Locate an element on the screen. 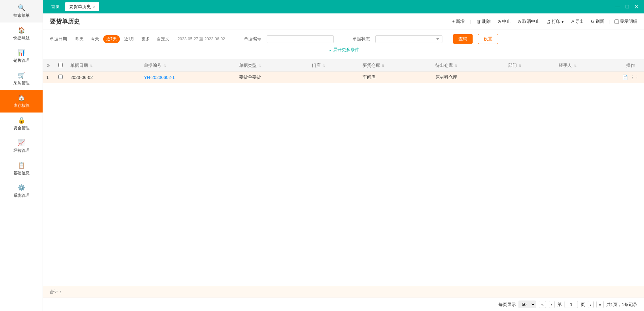 Image resolution: width=644 pixels, height=311 pixels. page-header: 要货单历史 + 新增 | 🗑 删除 ⊘ 中止 ⊙ 取消中止 🖨 is located at coordinates (343, 21).